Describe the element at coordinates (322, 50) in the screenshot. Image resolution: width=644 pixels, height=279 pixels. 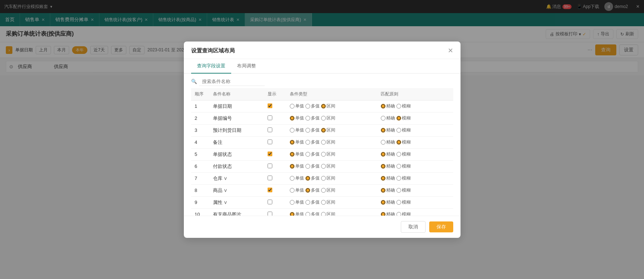
I see `modal-header: 设置查询区域布局 ✕` at that location.